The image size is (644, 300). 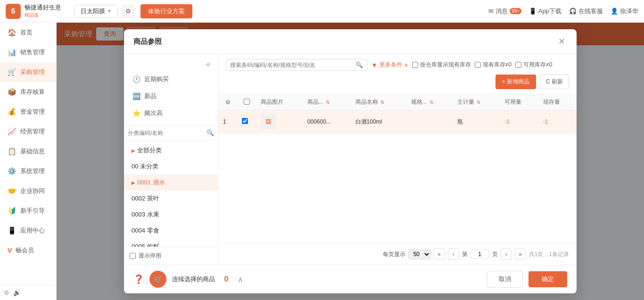 I want to click on category-item-drinks: 0005 饮料, so click(x=171, y=242).